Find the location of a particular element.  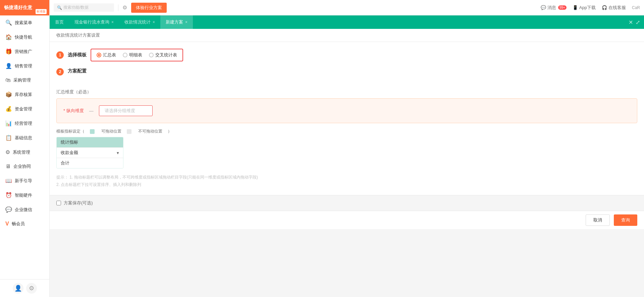

save-checkbox is located at coordinates (59, 203).